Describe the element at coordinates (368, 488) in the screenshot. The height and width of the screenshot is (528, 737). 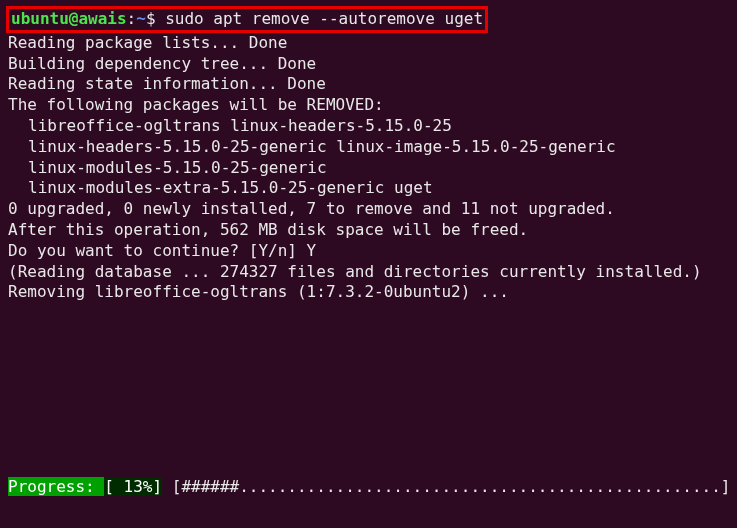
I see `progress-bar: Progress: [ 13%] [######................…` at that location.